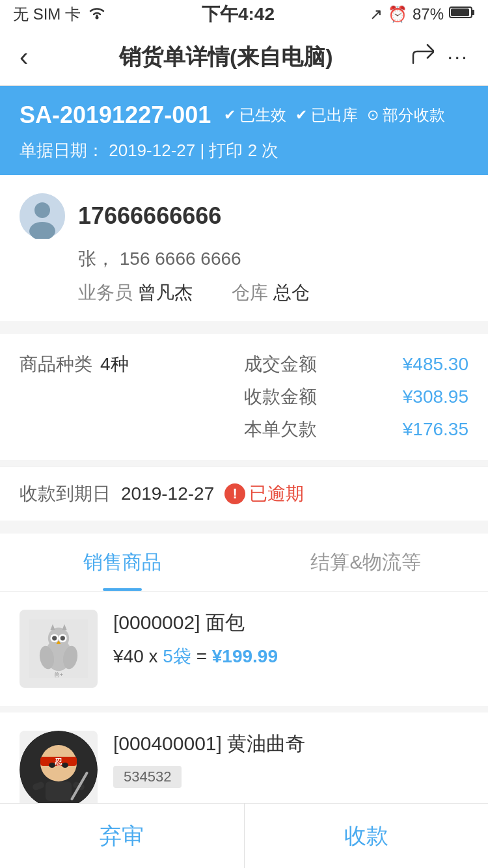  What do you see at coordinates (244, 216) in the screenshot?
I see `customer-row: 17666666666` at bounding box center [244, 216].